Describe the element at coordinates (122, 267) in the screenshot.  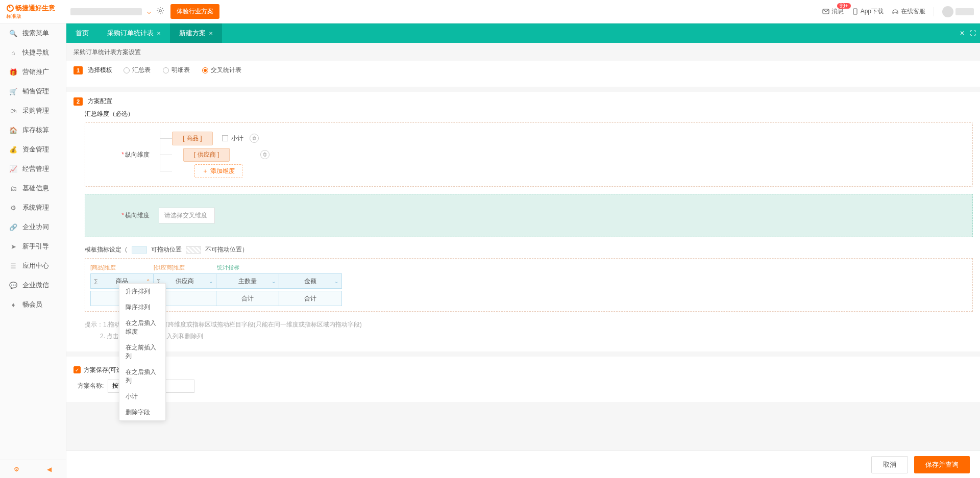
I see `col-label-product: [商品]维度` at that location.